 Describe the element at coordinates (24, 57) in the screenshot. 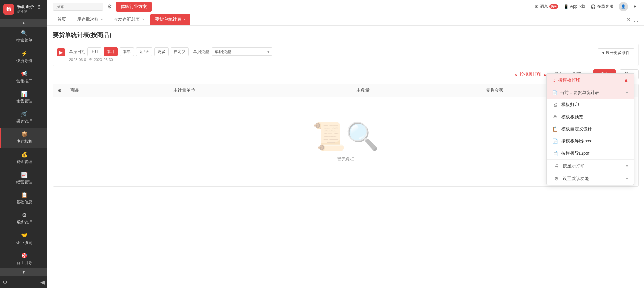

I see `sidebar-item-quick-nav: ⚡ 快捷导航` at that location.